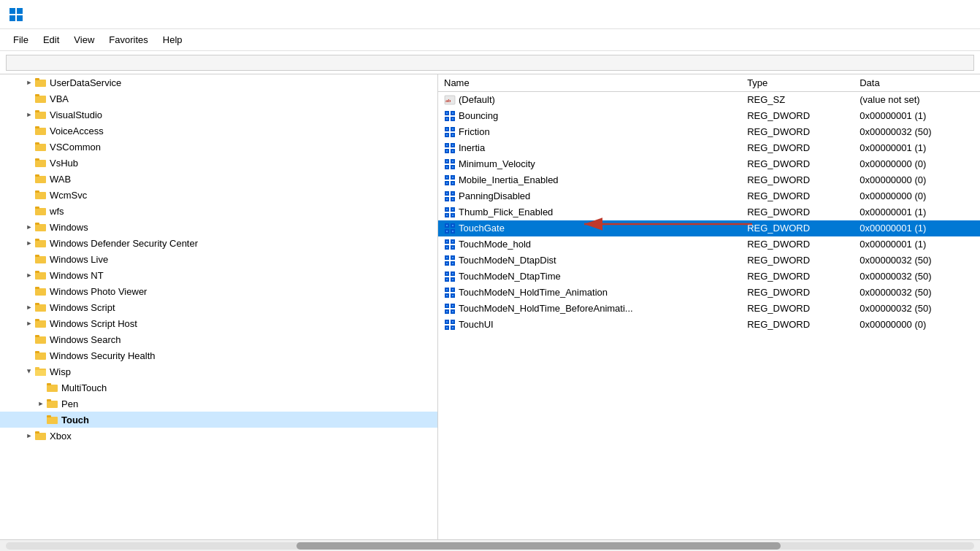 This screenshot has width=980, height=551. Describe the element at coordinates (709, 293) in the screenshot. I see `table-row-touchmoden_holdtime_animation: TouchModeN_HoldTime_AnimationREG_DWORD0x…` at that location.